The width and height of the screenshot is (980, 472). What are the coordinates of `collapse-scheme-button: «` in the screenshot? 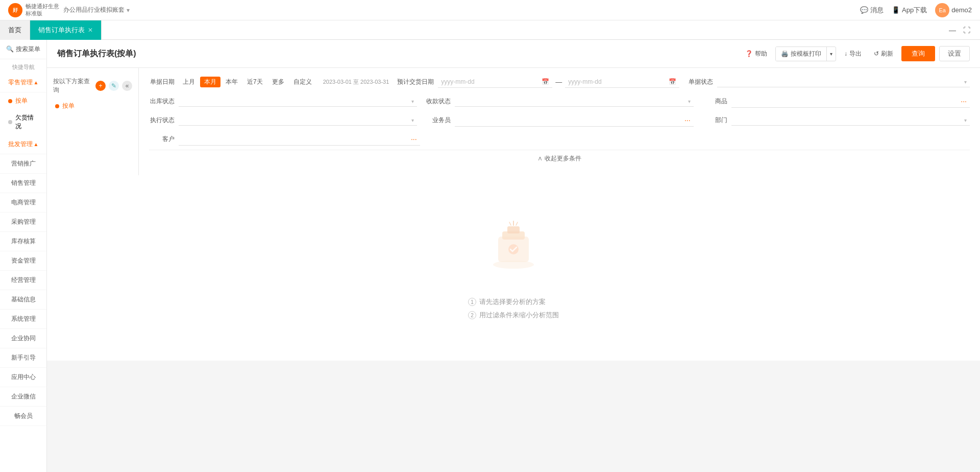 It's located at (127, 86).